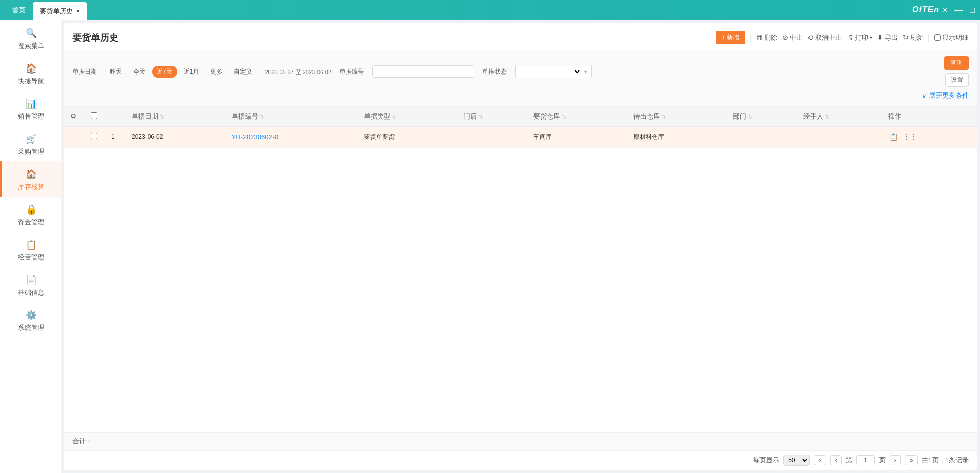 The image size is (980, 473). I want to click on th-doc-type: 单据类型 ⇅, so click(408, 116).